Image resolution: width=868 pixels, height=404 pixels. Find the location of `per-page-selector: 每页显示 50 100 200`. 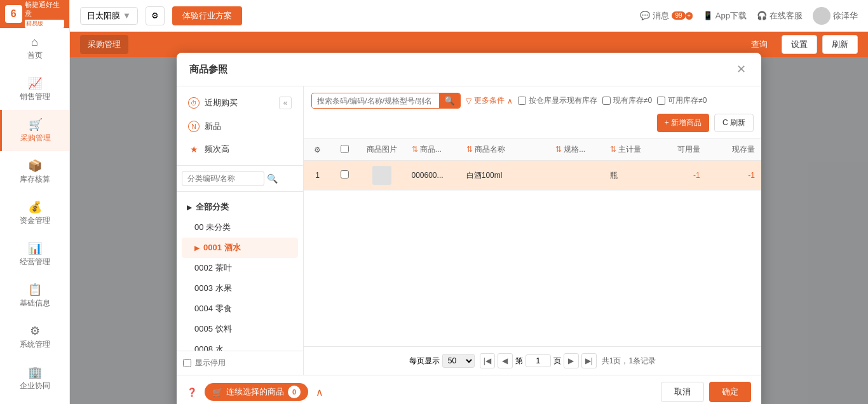

per-page-selector: 每页显示 50 100 200 is located at coordinates (442, 361).